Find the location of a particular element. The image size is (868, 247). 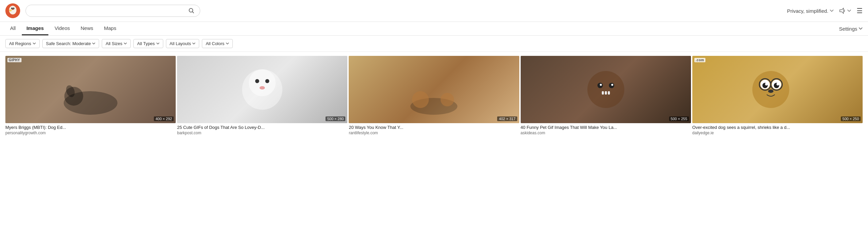

tab-maps: Maps is located at coordinates (110, 29).